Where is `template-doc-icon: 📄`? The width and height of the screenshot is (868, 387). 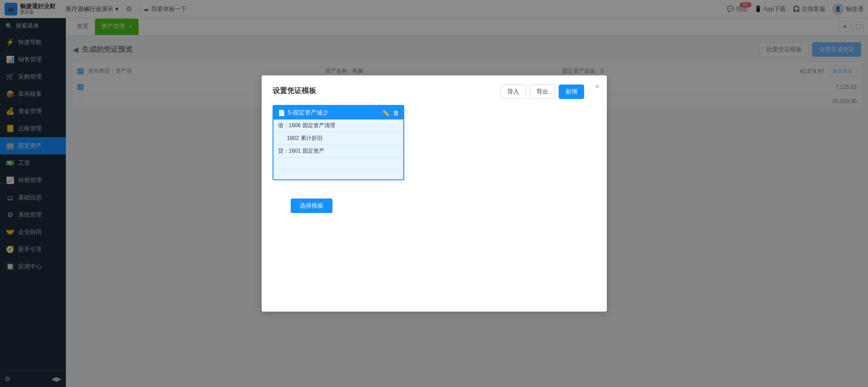 template-doc-icon: 📄 is located at coordinates (282, 113).